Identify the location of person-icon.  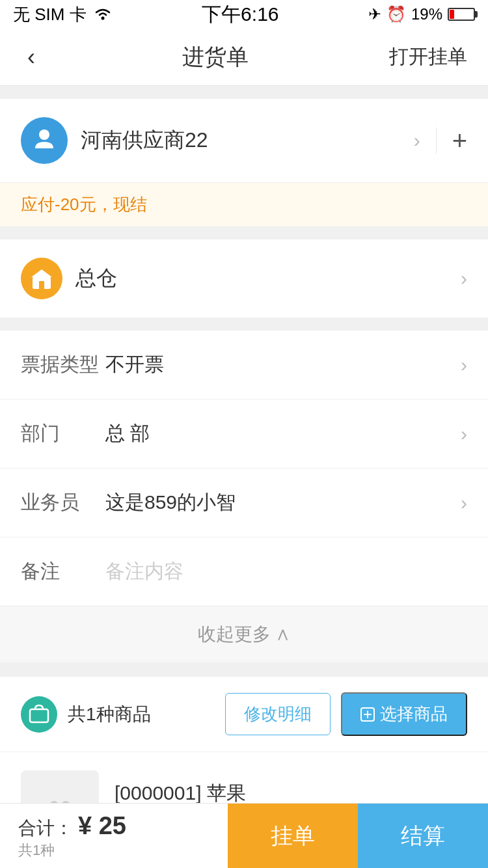
(44, 141).